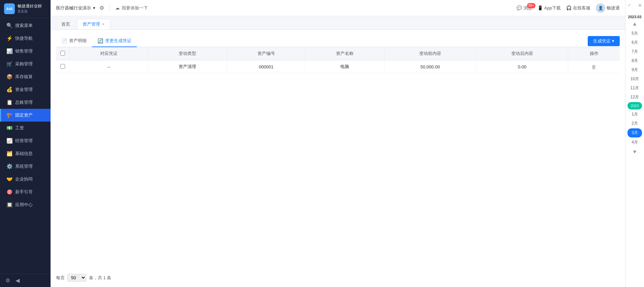 The image size is (644, 287). What do you see at coordinates (100, 41) in the screenshot?
I see `change-voucher-icon: 🔄` at bounding box center [100, 41].